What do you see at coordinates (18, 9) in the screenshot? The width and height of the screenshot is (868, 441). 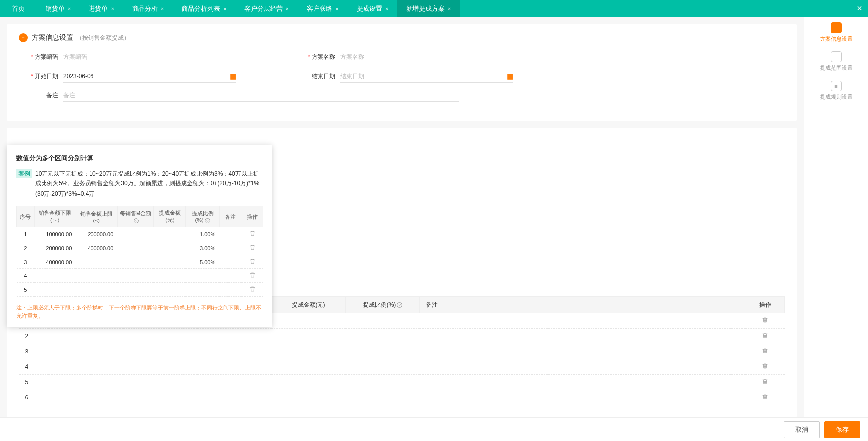 I see `tab-home: 首页` at bounding box center [18, 9].